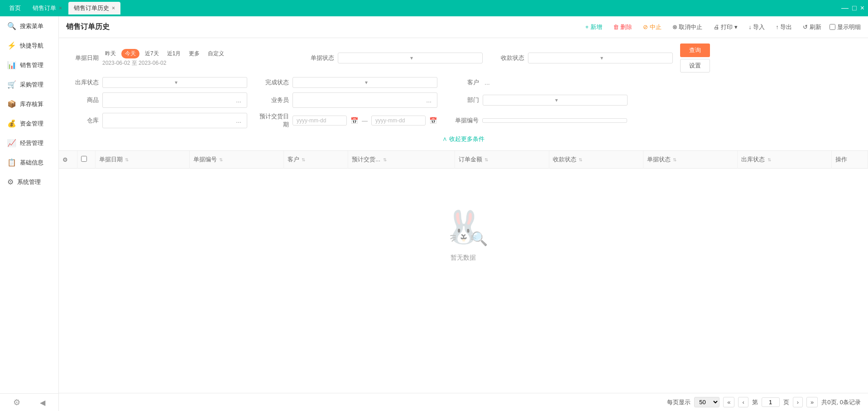 This screenshot has height=411, width=868. Describe the element at coordinates (580, 160) in the screenshot. I see `sort-payment-icon: ⇅` at that location.